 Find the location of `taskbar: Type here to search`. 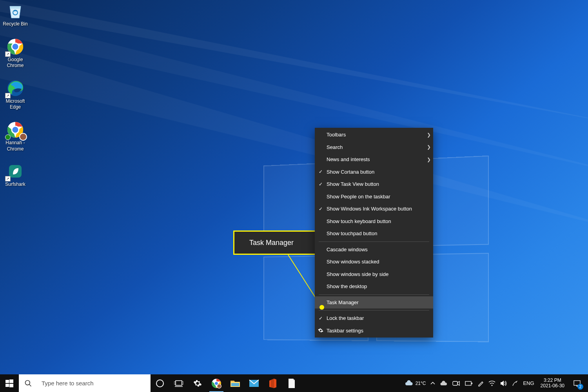

taskbar: Type here to search is located at coordinates (294, 383).